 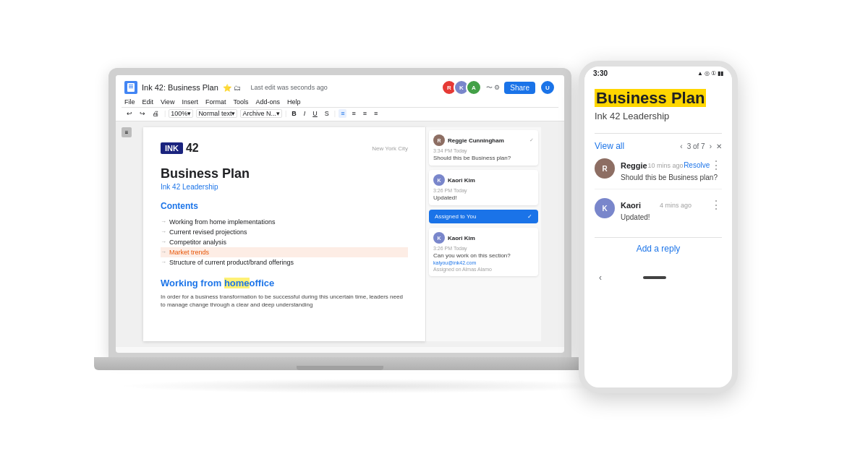 What do you see at coordinates (142, 113) in the screenshot?
I see `redo-btn: ↪` at bounding box center [142, 113].